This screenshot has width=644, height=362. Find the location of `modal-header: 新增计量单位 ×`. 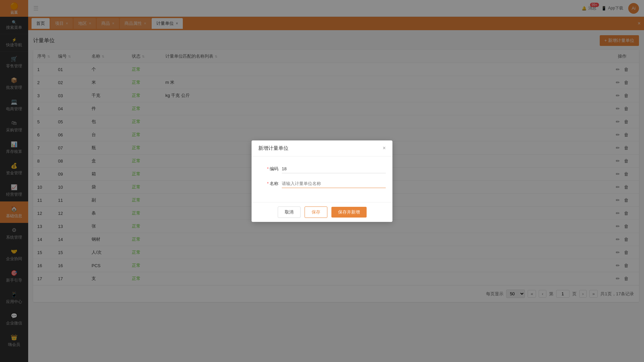

modal-header: 新增计量单位 × is located at coordinates (322, 148).